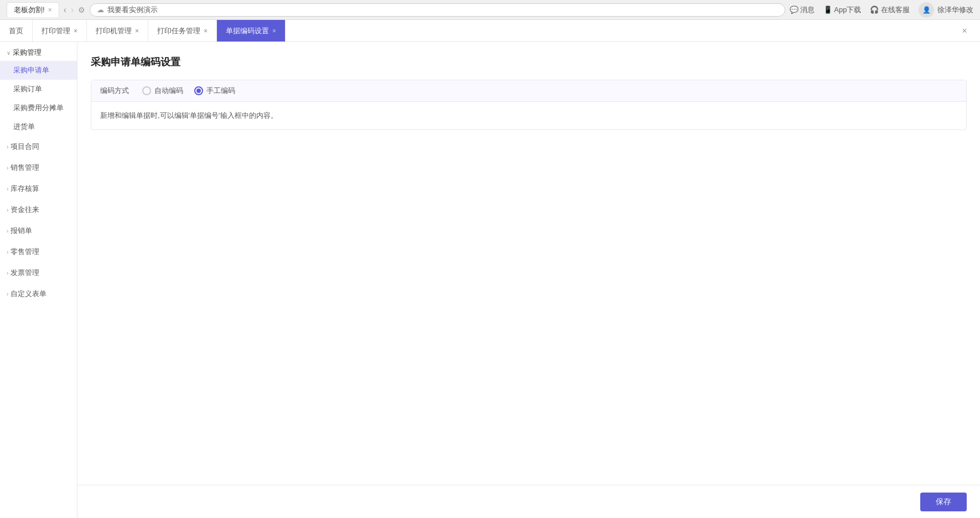 The height and width of the screenshot is (518, 980). I want to click on procurement-label: 采购管理, so click(27, 53).